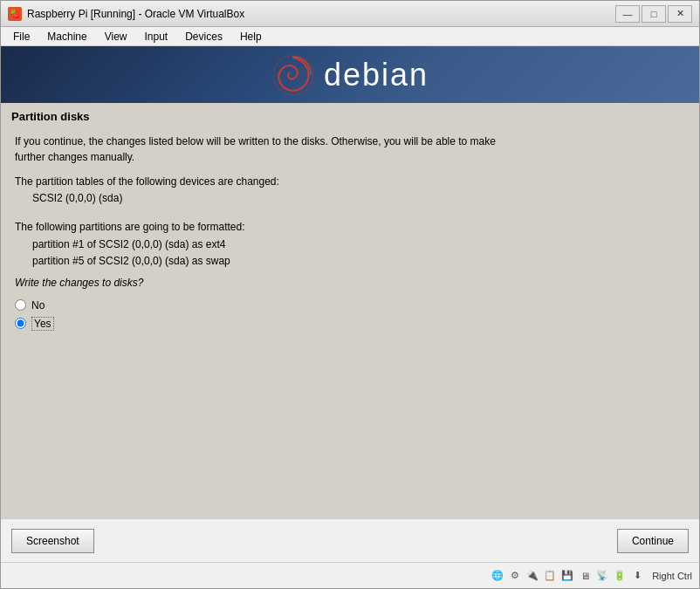  Describe the element at coordinates (350, 149) in the screenshot. I see `intro-text: If you continue, the changes listed belo…` at that location.